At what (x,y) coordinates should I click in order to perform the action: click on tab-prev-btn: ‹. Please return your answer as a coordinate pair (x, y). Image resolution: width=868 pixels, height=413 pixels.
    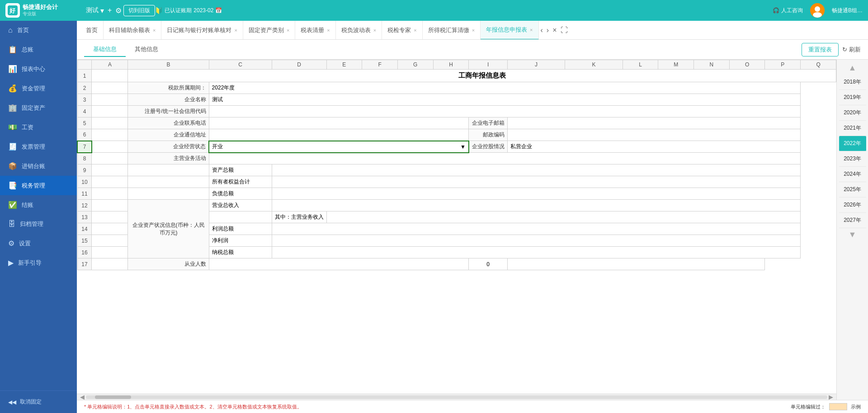
    Looking at the image, I should click on (542, 30).